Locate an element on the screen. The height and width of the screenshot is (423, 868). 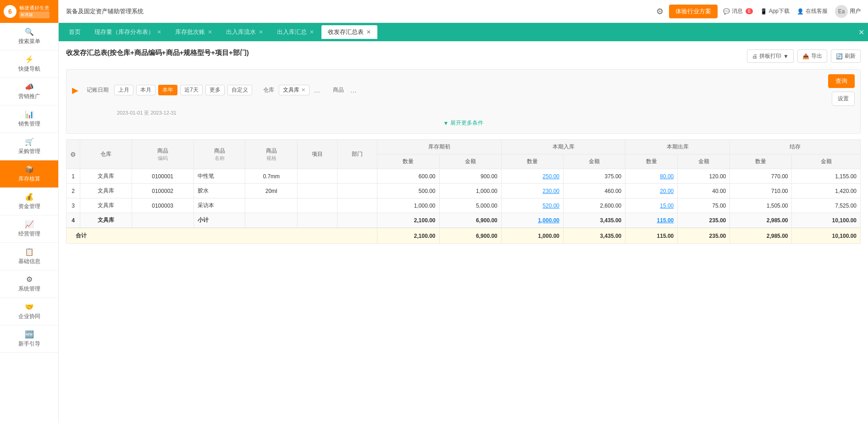
filter-bar: ▶ 记账日期 上月本月本年近7天更多自定义 仓库 文具库 ✕ ... 商品 ..… is located at coordinates (463, 102).